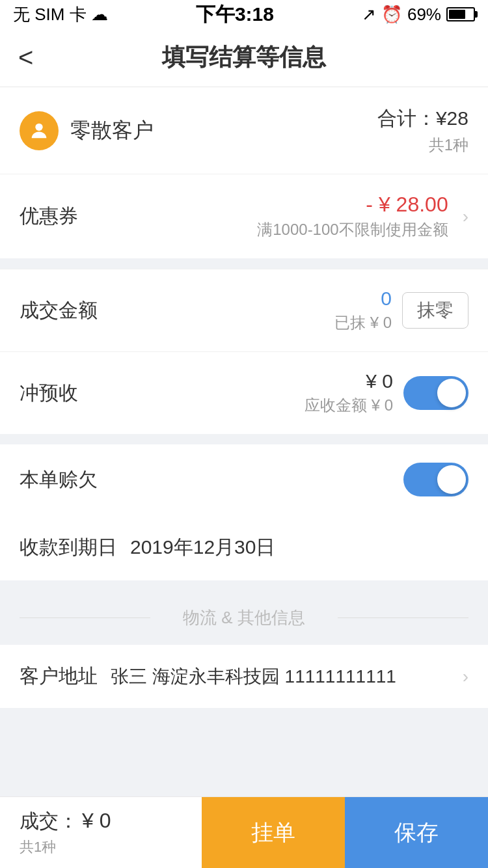 The height and width of the screenshot is (868, 488). Describe the element at coordinates (244, 832) in the screenshot. I see `bottom-bar: 成交： ¥ 0 共1种 挂单 保存` at that location.